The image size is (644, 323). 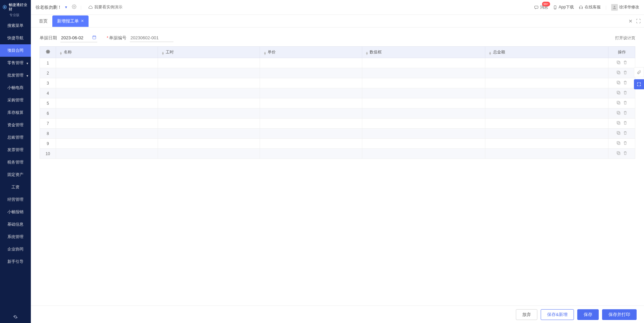 I want to click on sidebar-settings-button, so click(x=15, y=318).